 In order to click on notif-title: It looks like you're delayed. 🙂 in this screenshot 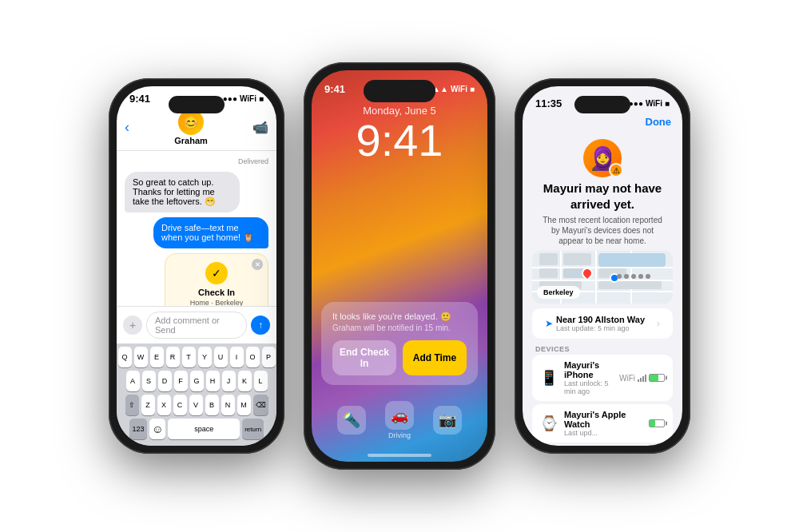, I will do `click(400, 316)`.